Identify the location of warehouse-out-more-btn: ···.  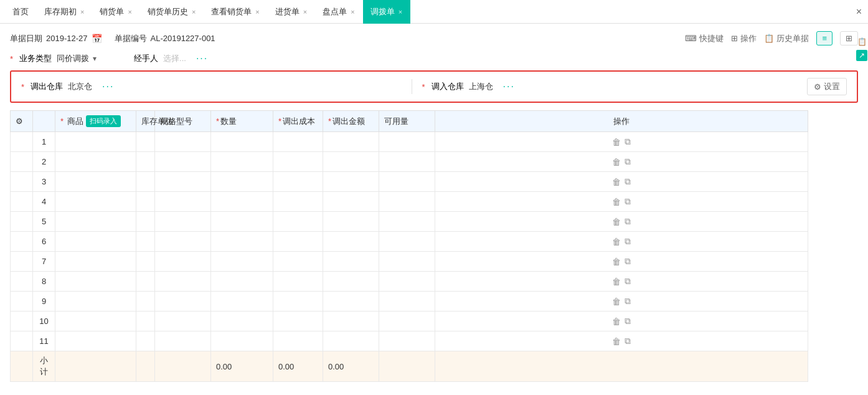
(108, 87).